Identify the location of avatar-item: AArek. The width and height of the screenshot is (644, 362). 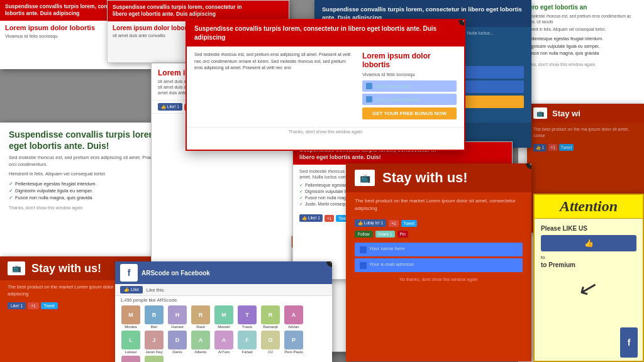
(131, 359).